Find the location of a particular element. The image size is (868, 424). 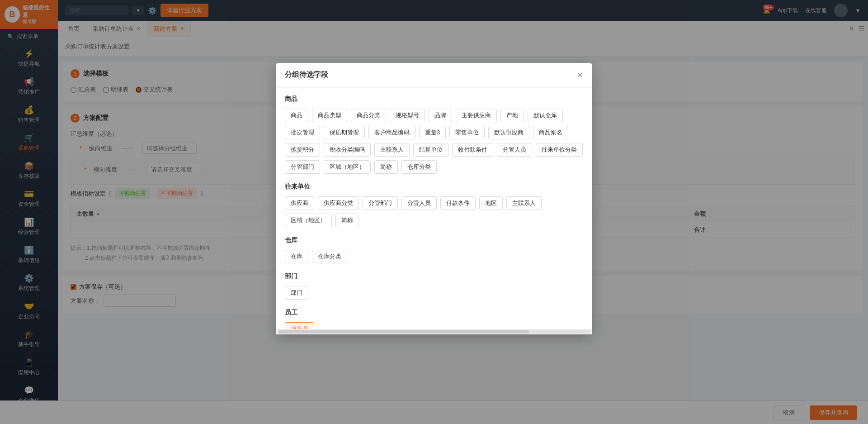

dept-fields: 部门 is located at coordinates (434, 293).